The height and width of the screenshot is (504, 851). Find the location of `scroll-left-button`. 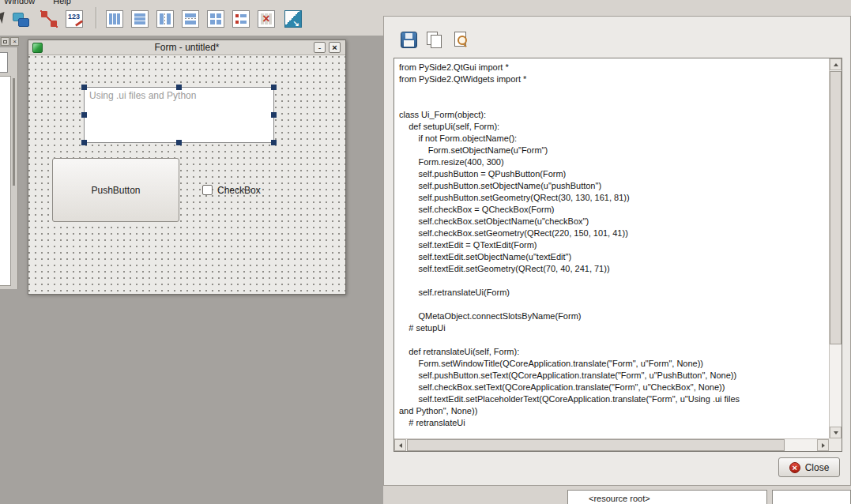

scroll-left-button is located at coordinates (400, 446).